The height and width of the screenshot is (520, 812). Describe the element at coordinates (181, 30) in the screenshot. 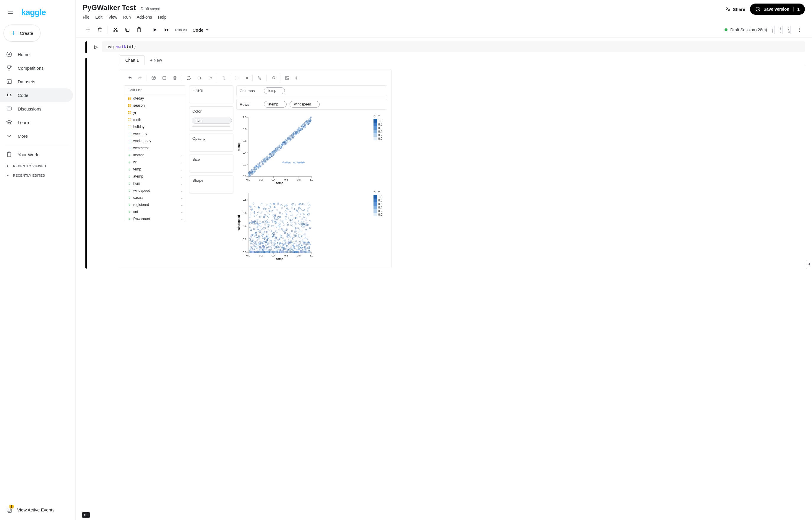

I see `run-all-label: Run All` at that location.